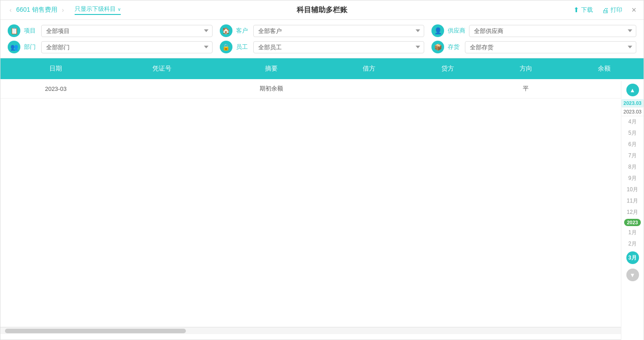 The height and width of the screenshot is (340, 644). What do you see at coordinates (31, 47) in the screenshot?
I see `dept-label: 部门` at bounding box center [31, 47].